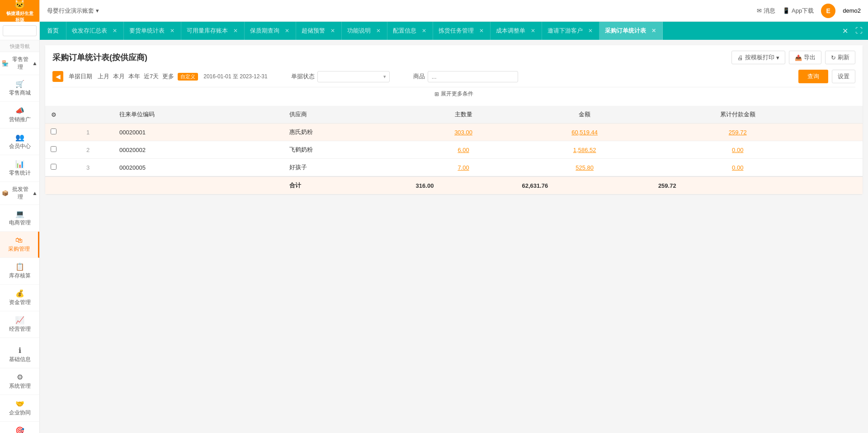  Describe the element at coordinates (168, 76) in the screenshot. I see `date-shortcut-more: 更多` at that location.